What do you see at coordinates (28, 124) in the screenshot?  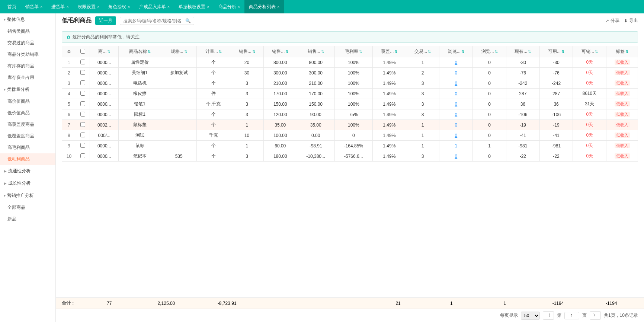 I see `sidebar-item-high-coverage: 高覆盖度商品` at bounding box center [28, 124].